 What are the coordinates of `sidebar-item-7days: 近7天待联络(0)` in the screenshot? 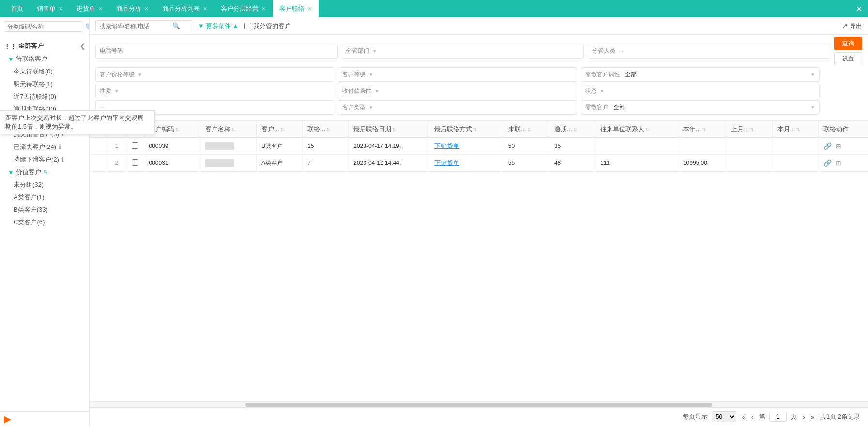 It's located at (45, 97).